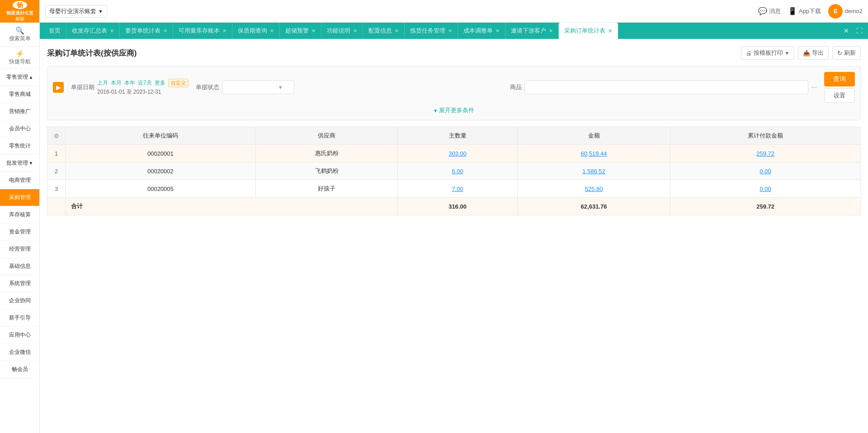 The height and width of the screenshot is (433, 868). Describe the element at coordinates (458, 154) in the screenshot. I see `row-qty-0: 303.00` at that location.